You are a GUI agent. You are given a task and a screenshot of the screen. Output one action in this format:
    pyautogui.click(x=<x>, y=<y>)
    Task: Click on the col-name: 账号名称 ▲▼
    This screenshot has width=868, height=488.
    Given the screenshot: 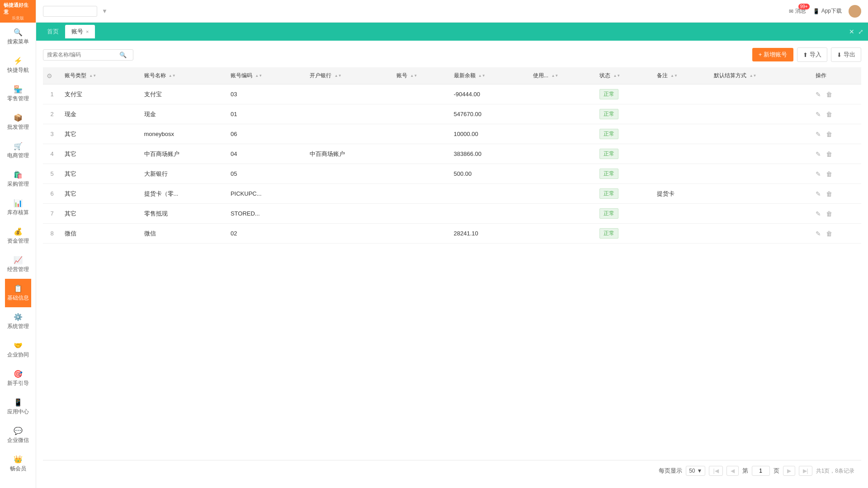 What is the action you would take?
    pyautogui.click(x=184, y=76)
    